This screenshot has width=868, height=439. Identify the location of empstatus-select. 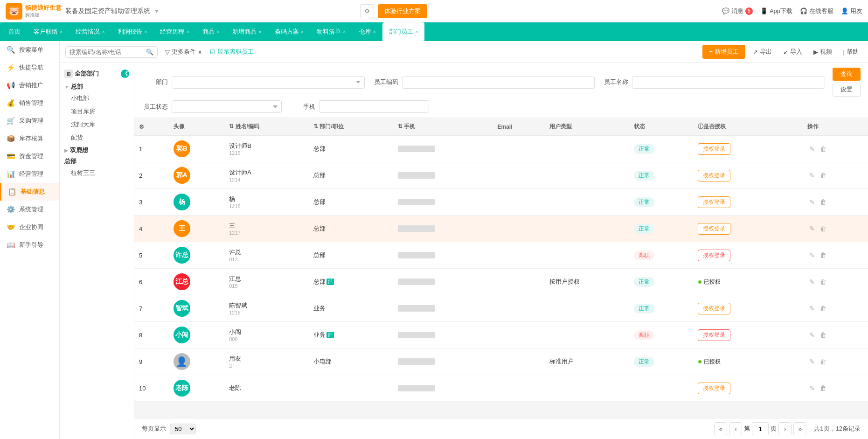
(227, 106).